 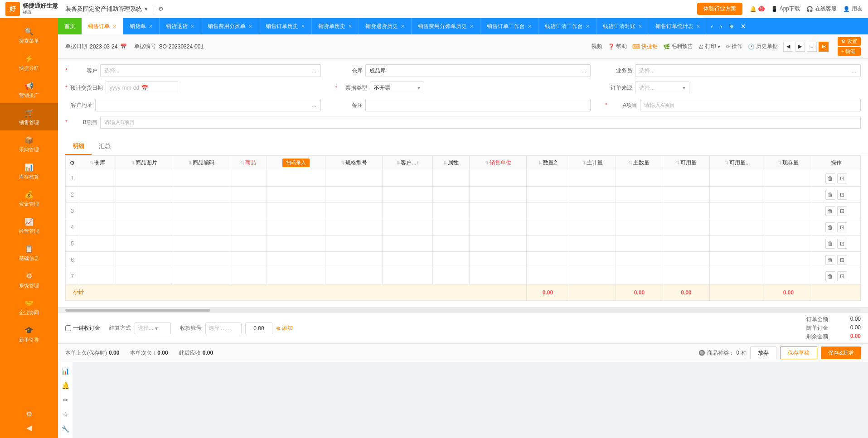 What do you see at coordinates (66, 371) in the screenshot?
I see `right-panel-chart-icon: 📊` at bounding box center [66, 371].